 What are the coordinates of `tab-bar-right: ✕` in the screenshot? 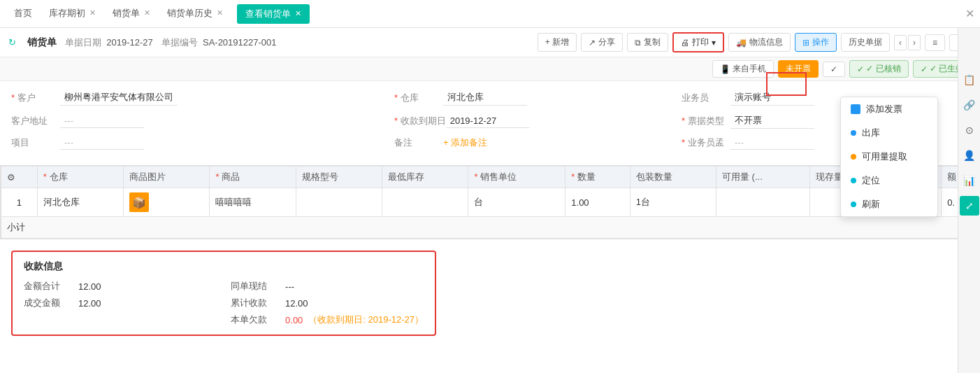 It's located at (970, 14).